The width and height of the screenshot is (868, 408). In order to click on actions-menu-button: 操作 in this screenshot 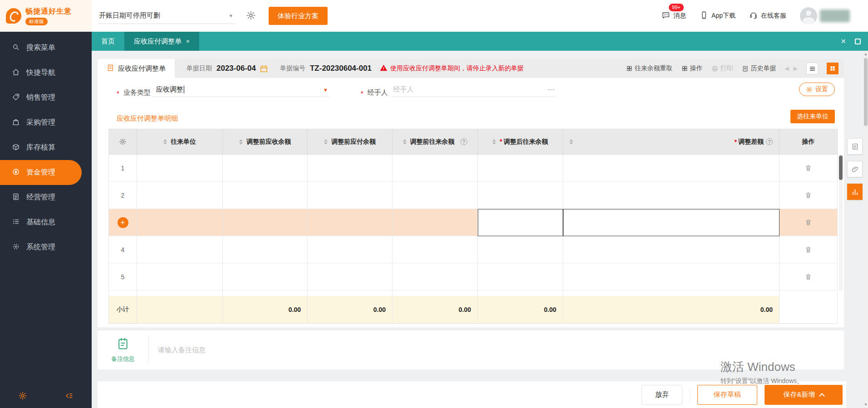, I will do `click(692, 68)`.